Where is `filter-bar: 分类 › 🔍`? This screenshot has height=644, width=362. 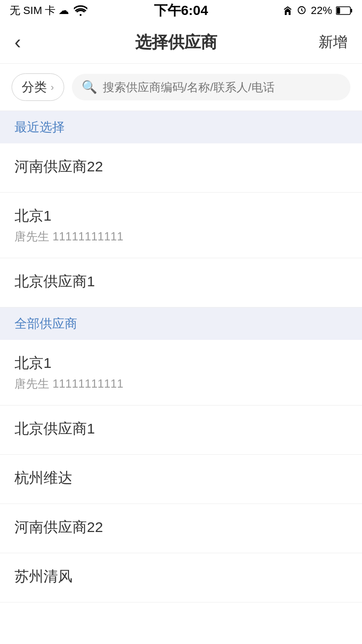
filter-bar: 分类 › 🔍 is located at coordinates (181, 87).